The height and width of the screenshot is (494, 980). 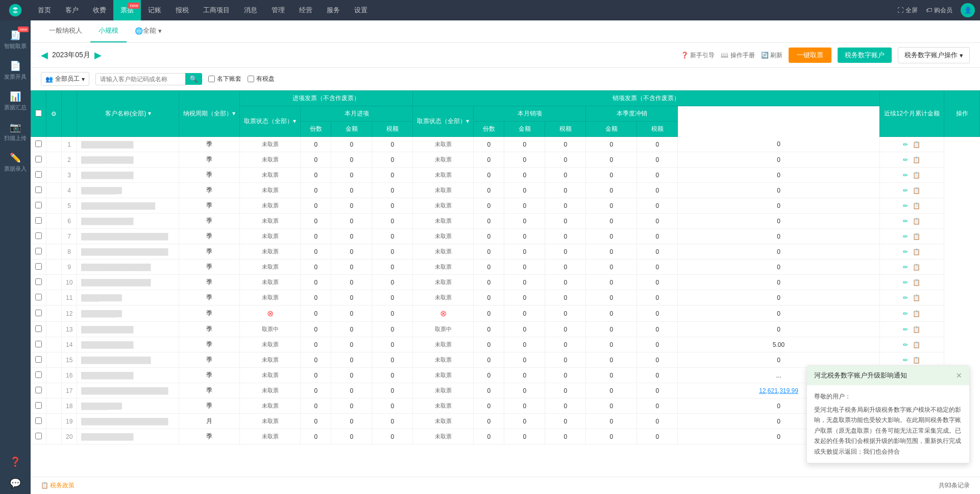 I want to click on refresh-link: 🔄 刷新, so click(x=772, y=55).